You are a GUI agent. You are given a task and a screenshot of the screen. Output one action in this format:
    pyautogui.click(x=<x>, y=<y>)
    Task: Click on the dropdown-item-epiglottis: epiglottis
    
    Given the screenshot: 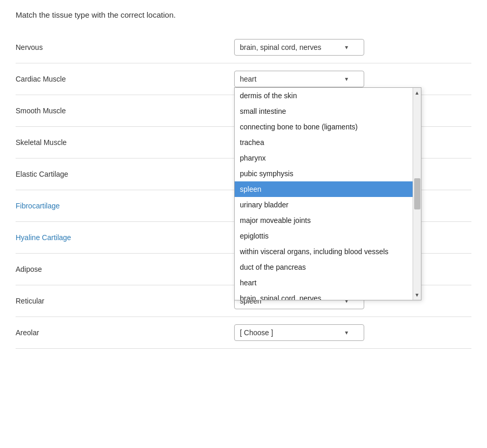 What is the action you would take?
    pyautogui.click(x=324, y=236)
    